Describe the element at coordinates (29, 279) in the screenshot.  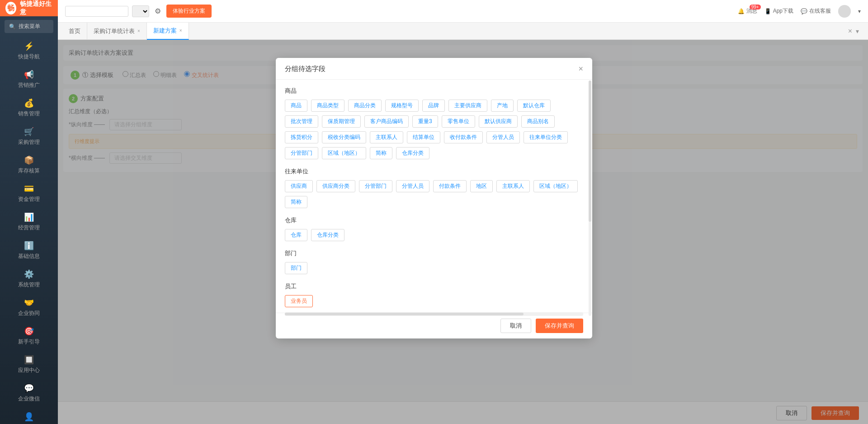
I see `sidebar-item-system: ⚙️ 系统管理` at that location.